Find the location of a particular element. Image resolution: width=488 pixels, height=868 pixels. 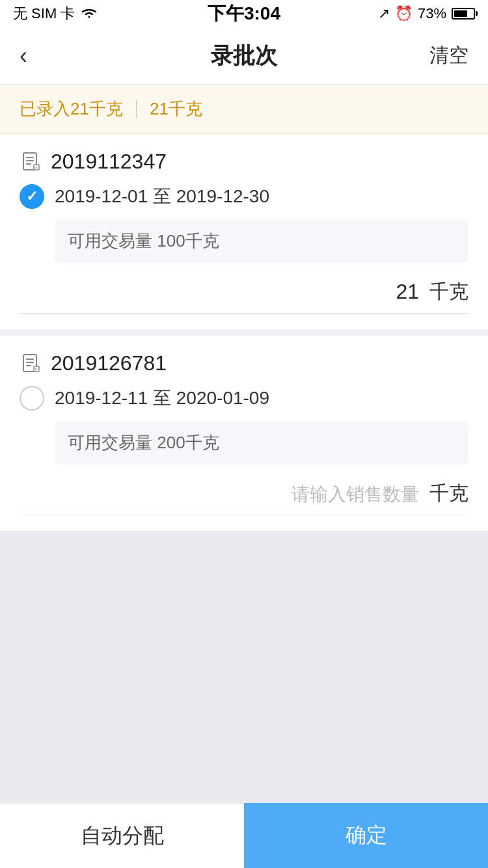

battery-percent: 73% is located at coordinates (432, 14).